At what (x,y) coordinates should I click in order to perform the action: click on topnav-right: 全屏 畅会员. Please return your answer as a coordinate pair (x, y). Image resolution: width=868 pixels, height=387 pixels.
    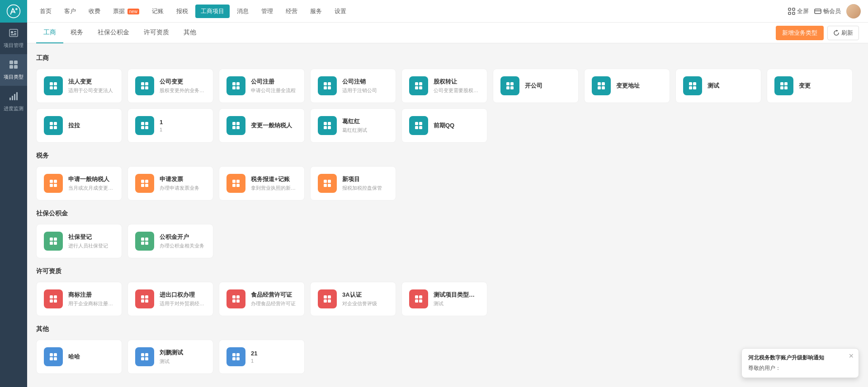
    Looking at the image, I should click on (825, 11).